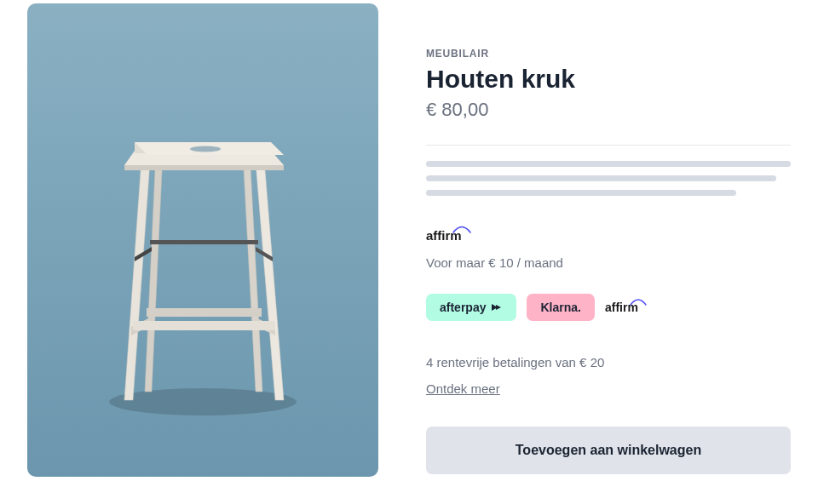  I want to click on affirm-logo-icon: affirm, so click(449, 234).